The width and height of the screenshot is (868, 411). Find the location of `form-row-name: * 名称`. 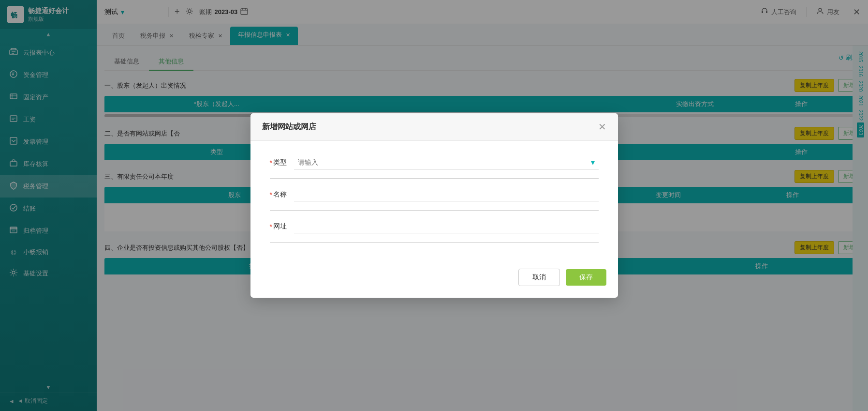

form-row-name: * 名称 is located at coordinates (434, 195).